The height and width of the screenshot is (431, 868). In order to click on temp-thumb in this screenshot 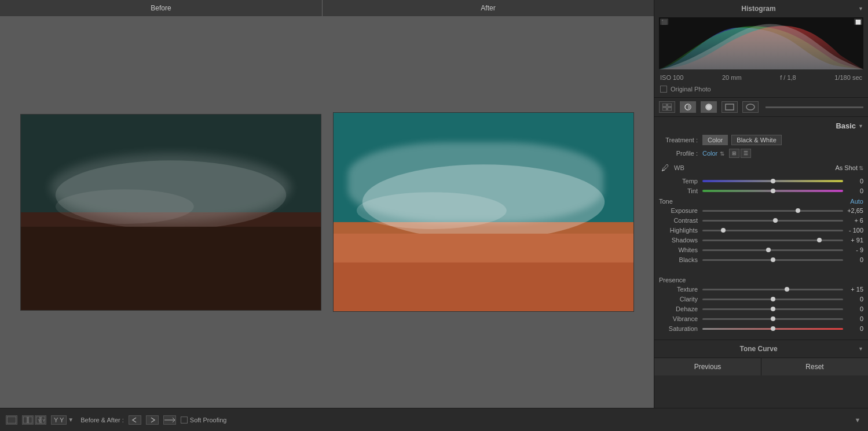, I will do `click(773, 181)`.